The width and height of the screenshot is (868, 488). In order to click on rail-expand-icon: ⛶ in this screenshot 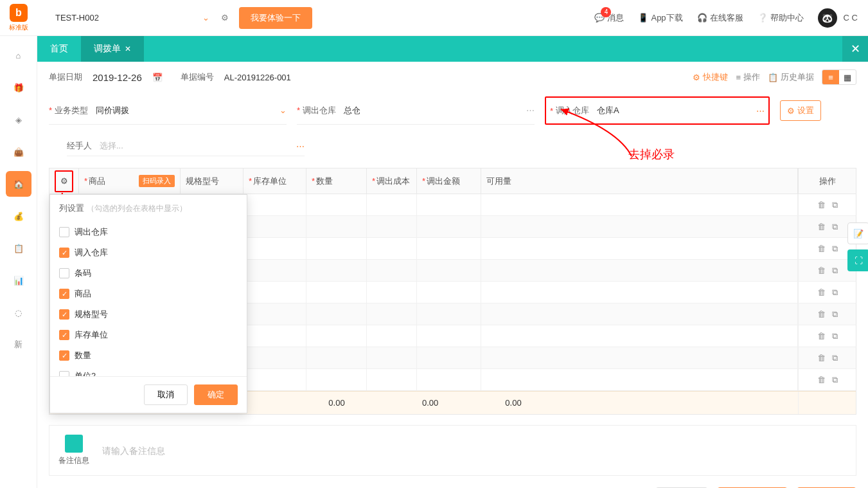, I will do `click(858, 260)`.